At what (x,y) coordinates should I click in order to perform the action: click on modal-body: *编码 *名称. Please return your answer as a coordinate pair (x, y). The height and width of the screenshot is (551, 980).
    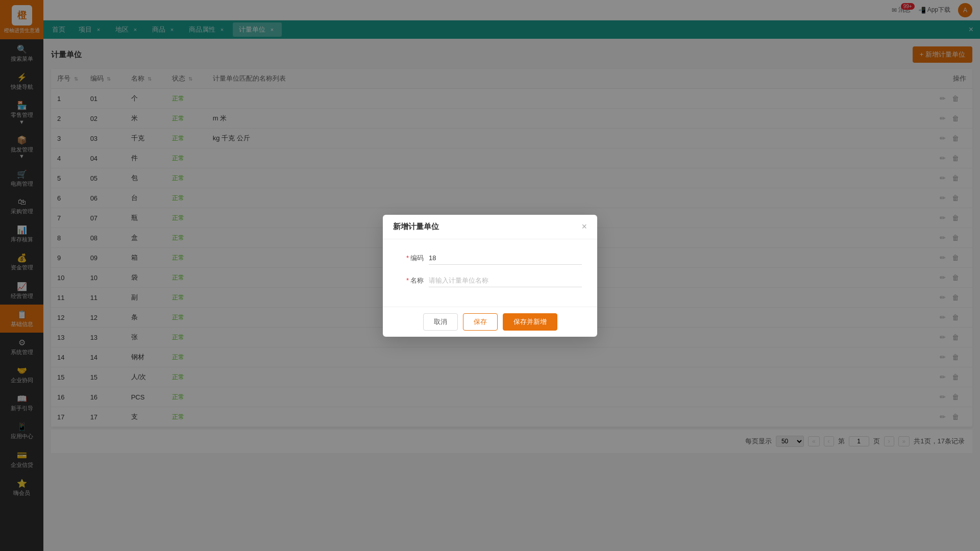
    Looking at the image, I should click on (490, 273).